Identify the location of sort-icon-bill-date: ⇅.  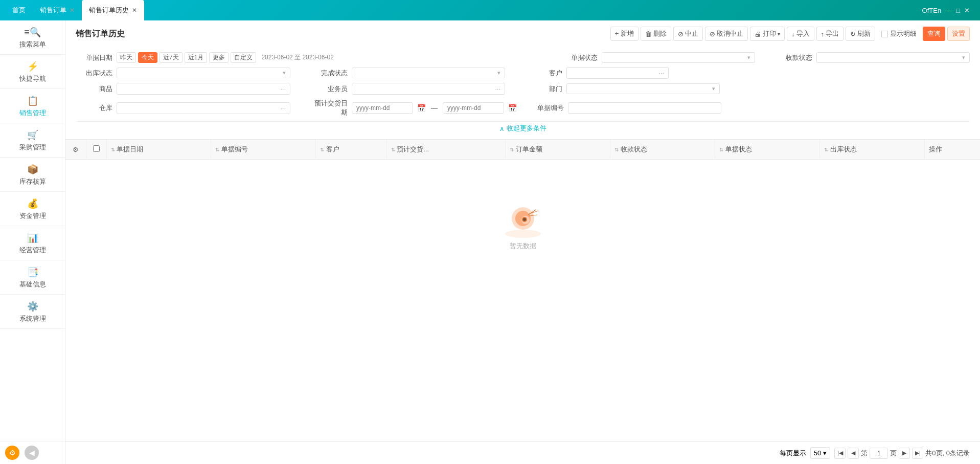
(113, 149).